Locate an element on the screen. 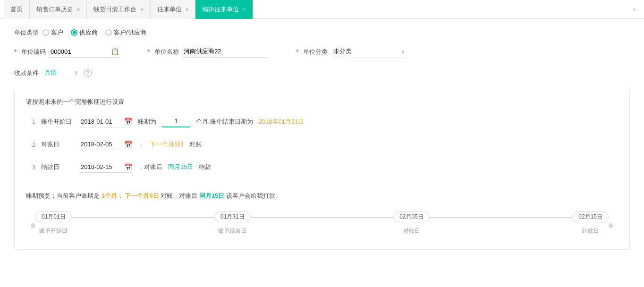  tab-home-label: 首页 is located at coordinates (17, 9).